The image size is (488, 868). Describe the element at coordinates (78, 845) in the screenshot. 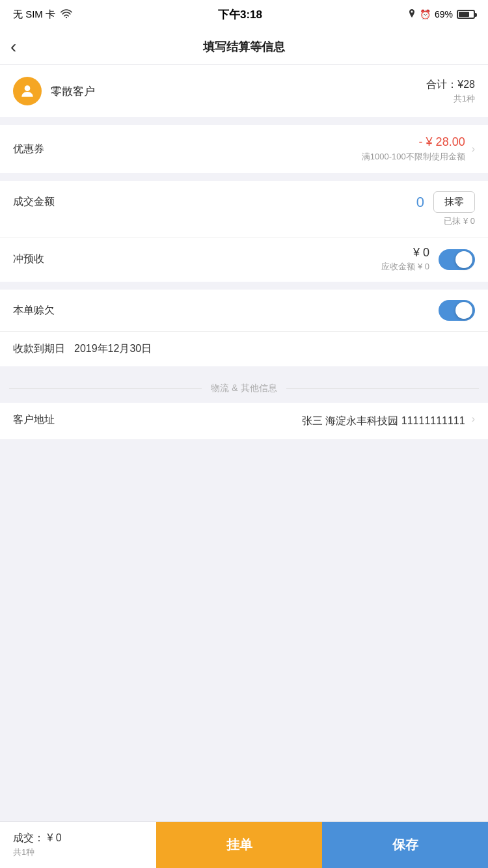

I see `bottom-summary: 成交： ¥ 0 共1种` at that location.